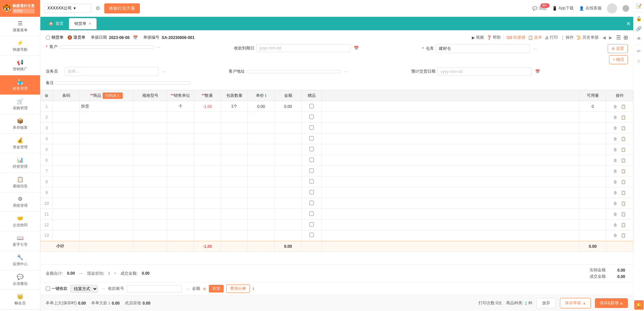 The image size is (644, 311). I want to click on print-btn: 🖨 打印, so click(552, 38).